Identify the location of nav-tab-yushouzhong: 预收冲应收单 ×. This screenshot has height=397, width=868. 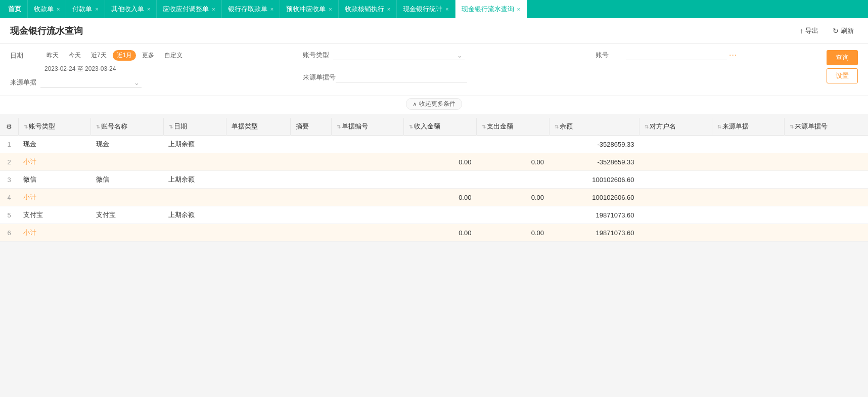
(309, 9).